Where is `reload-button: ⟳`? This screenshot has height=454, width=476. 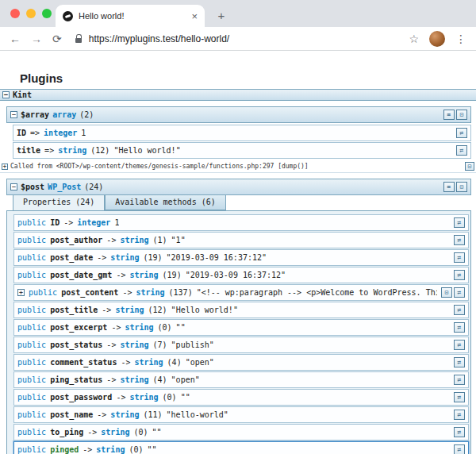 reload-button: ⟳ is located at coordinates (57, 39).